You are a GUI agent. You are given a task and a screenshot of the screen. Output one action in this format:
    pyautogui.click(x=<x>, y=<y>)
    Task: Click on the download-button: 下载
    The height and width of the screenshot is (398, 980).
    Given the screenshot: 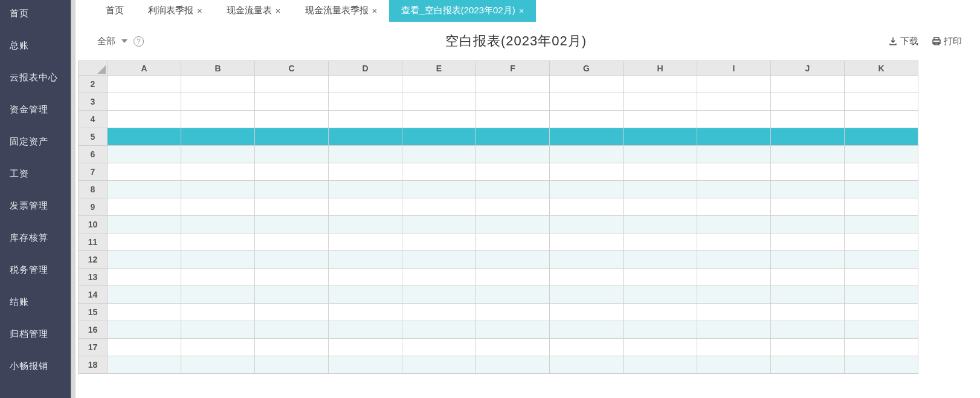 What is the action you would take?
    pyautogui.click(x=903, y=41)
    